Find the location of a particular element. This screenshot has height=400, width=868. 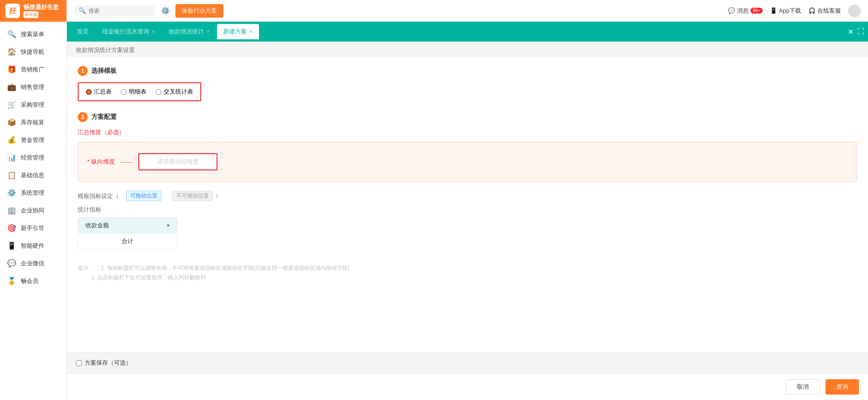

tips-section: 提示： 1. 拖动标题栏可以调整布局，不可跨维度或指标区域拖动目字段(只能在同一… is located at coordinates (467, 274).